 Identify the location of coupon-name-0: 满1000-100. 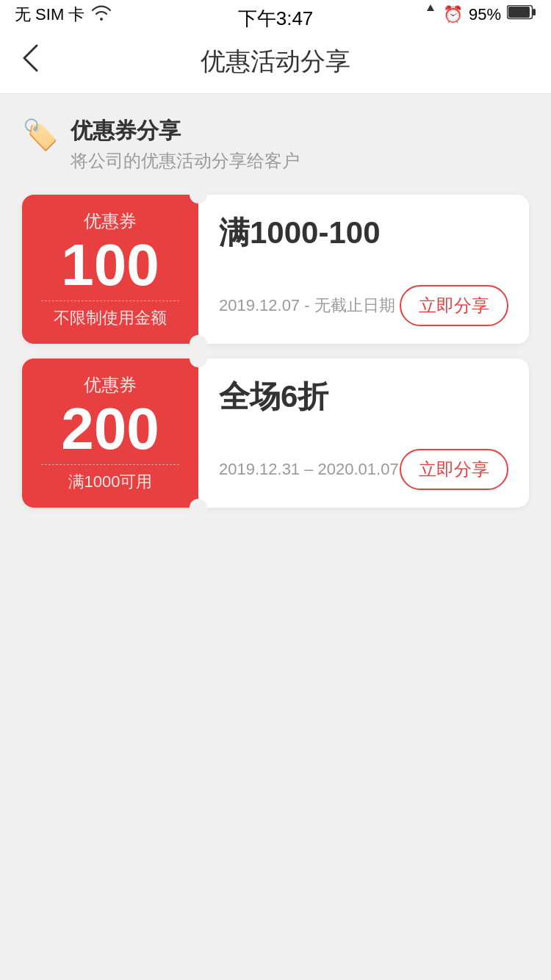
(364, 233).